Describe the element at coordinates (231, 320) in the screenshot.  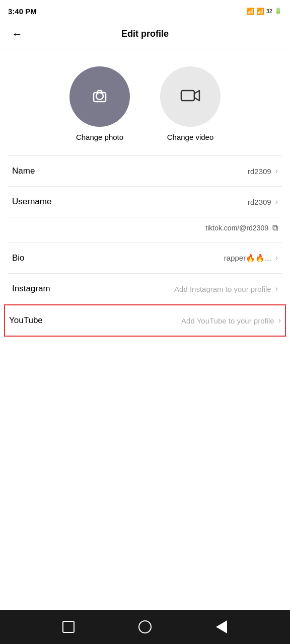
I see `youtube-right: Add YouTube to your profile ›` at that location.